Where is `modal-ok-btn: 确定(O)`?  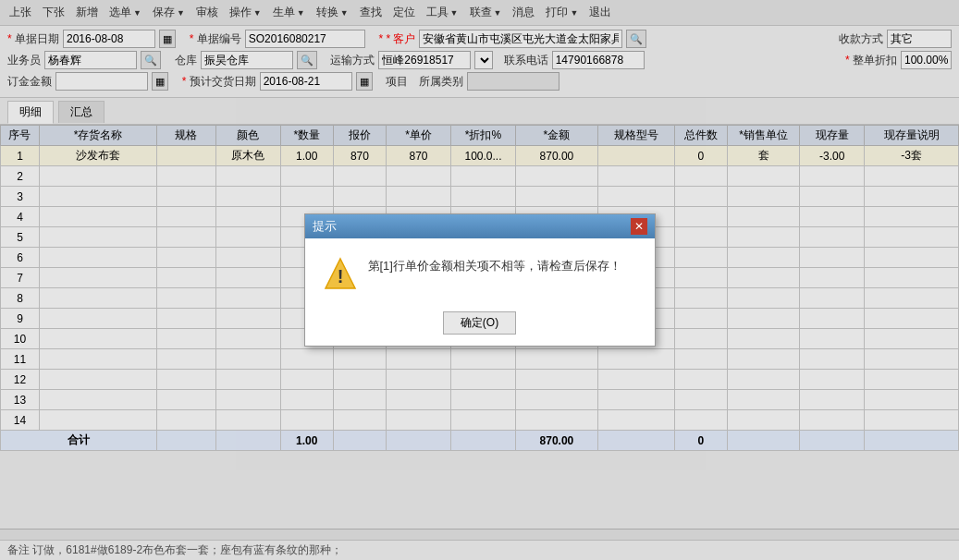 modal-ok-btn: 确定(O) is located at coordinates (479, 323).